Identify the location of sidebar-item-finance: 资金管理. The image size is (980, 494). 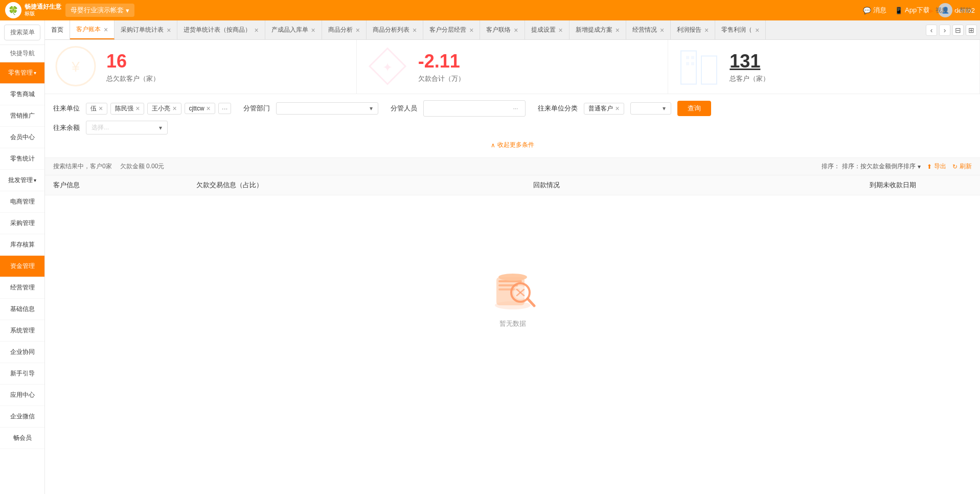
(22, 266).